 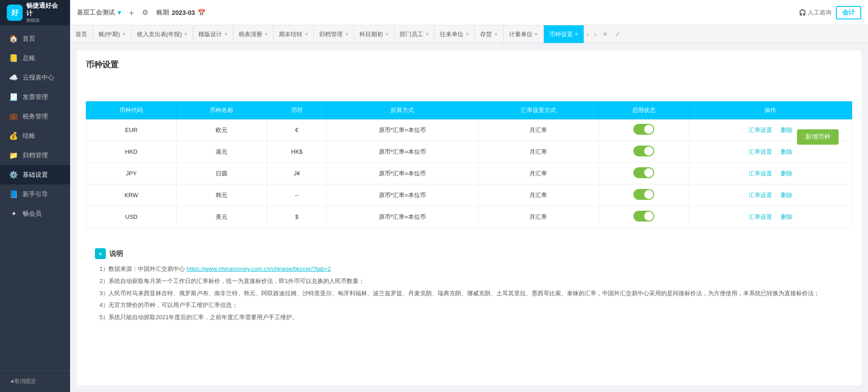 I want to click on rate-setting-link-1: 汇率设置, so click(x=760, y=152).